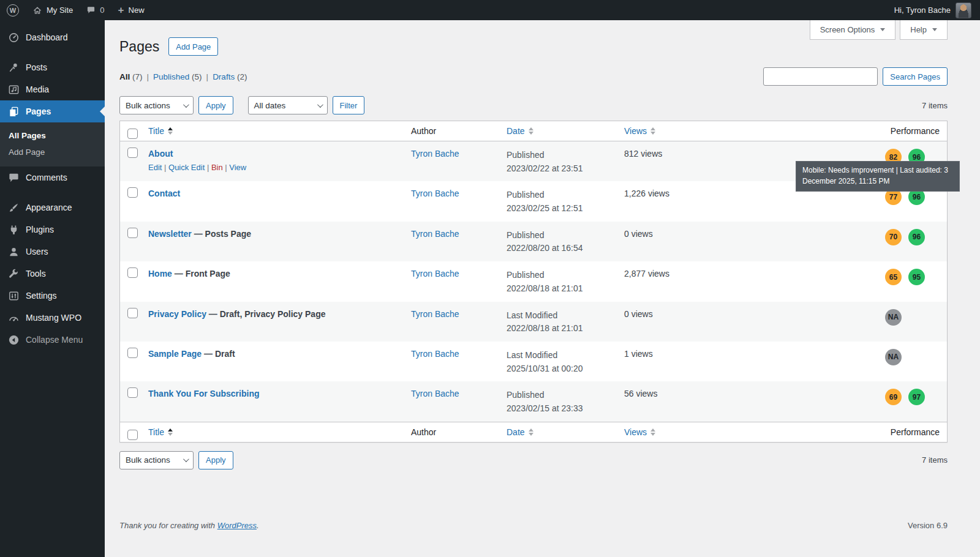 The width and height of the screenshot is (980, 557). What do you see at coordinates (924, 30) in the screenshot?
I see `help-button: Help` at bounding box center [924, 30].